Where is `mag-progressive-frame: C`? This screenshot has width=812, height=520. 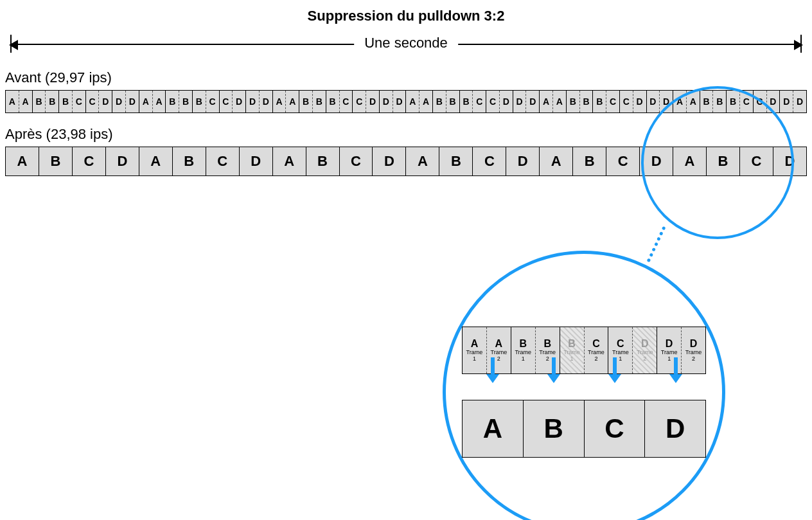 mag-progressive-frame: C is located at coordinates (615, 429).